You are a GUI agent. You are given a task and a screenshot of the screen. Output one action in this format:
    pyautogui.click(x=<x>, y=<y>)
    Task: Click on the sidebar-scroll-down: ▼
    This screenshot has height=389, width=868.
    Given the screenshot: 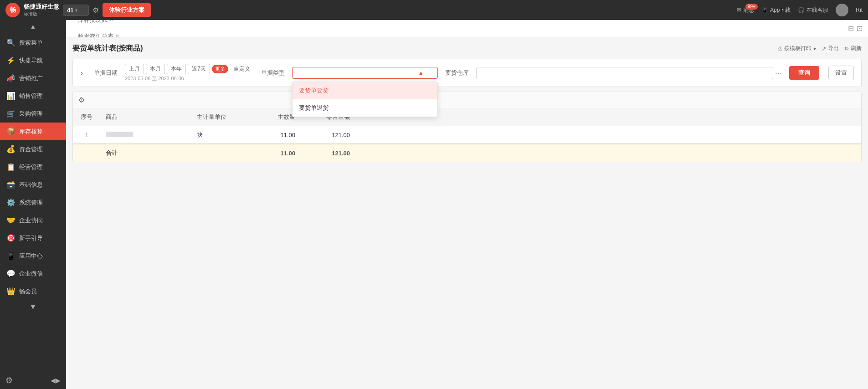 What is the action you would take?
    pyautogui.click(x=33, y=307)
    